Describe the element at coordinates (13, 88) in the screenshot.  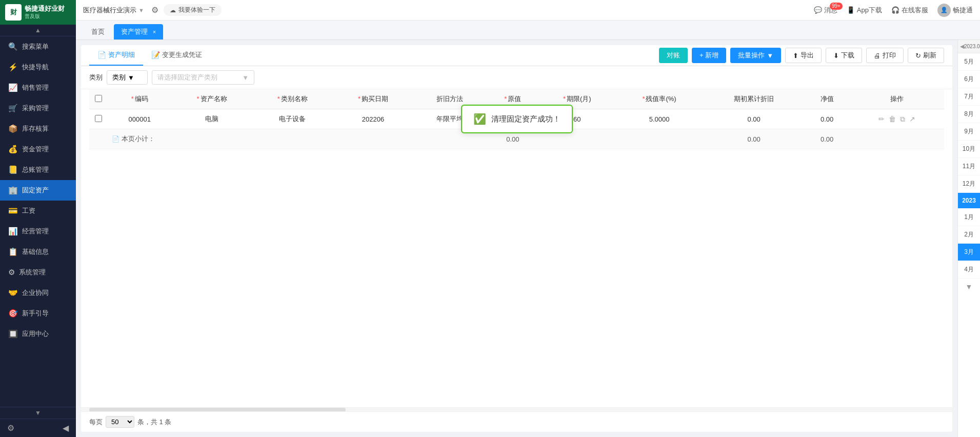
I see `sales-icon: 📈` at that location.